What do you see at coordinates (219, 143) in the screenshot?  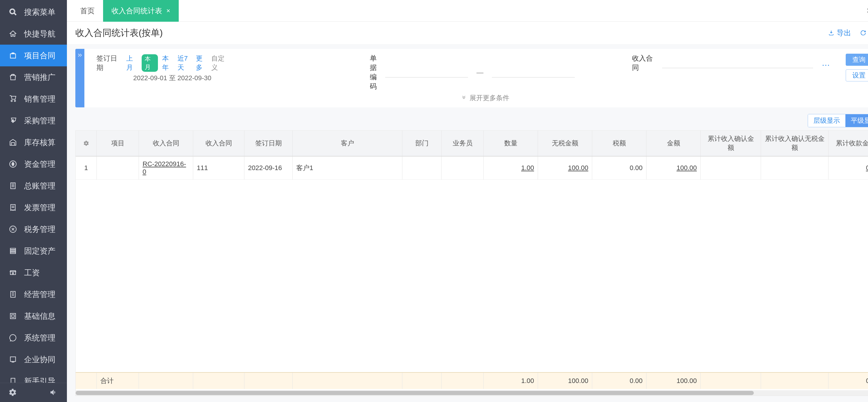 I see `col-contract-name: 收入合同` at bounding box center [219, 143].